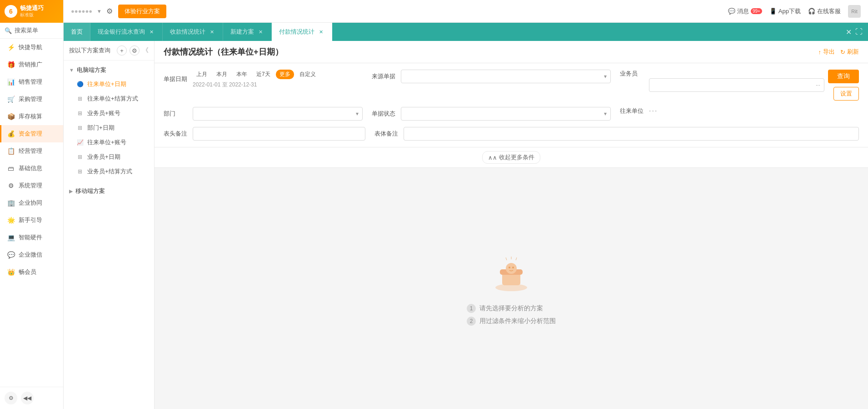  I want to click on sidebar-item-label: 基础信息, so click(30, 168).